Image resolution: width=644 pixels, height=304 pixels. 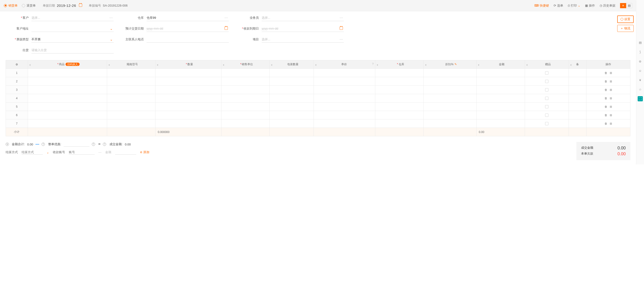 I want to click on col-settings: ⚙, so click(x=17, y=64).